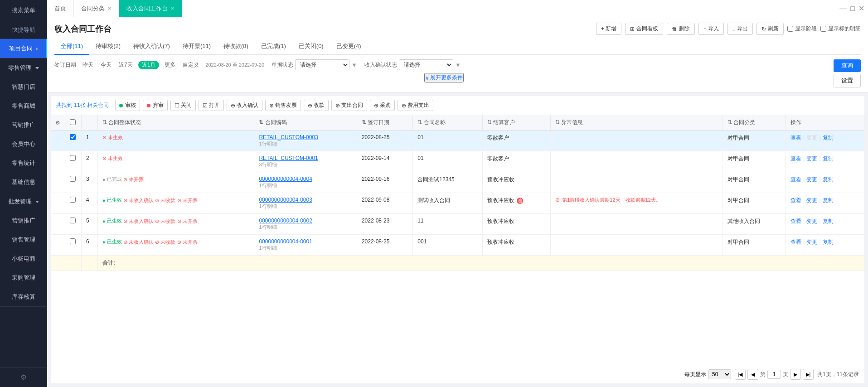  I want to click on purchase-button: ⊕ 采购, so click(383, 105).